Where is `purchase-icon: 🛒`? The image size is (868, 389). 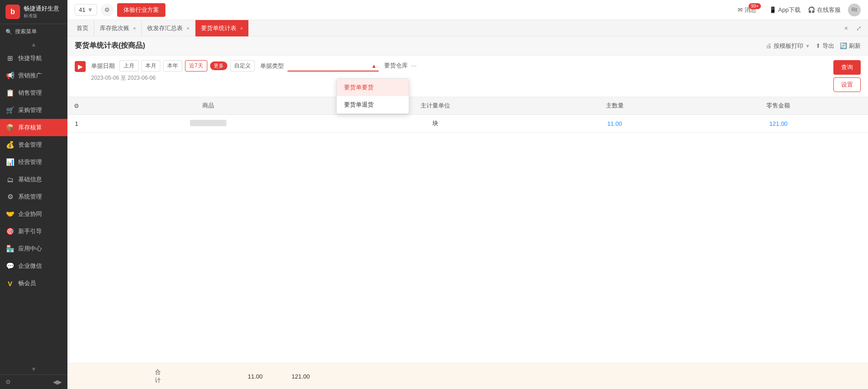
purchase-icon: 🛒 is located at coordinates (10, 110).